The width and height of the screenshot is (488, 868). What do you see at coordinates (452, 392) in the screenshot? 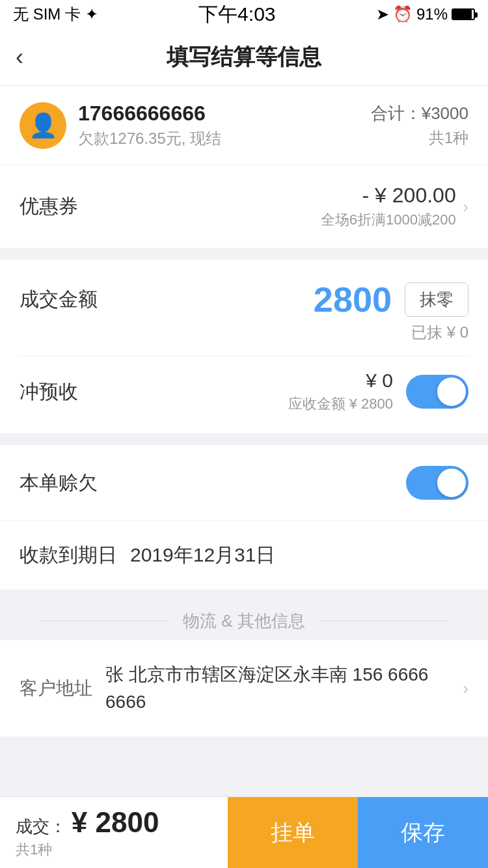
I see `toggle-knob` at bounding box center [452, 392].